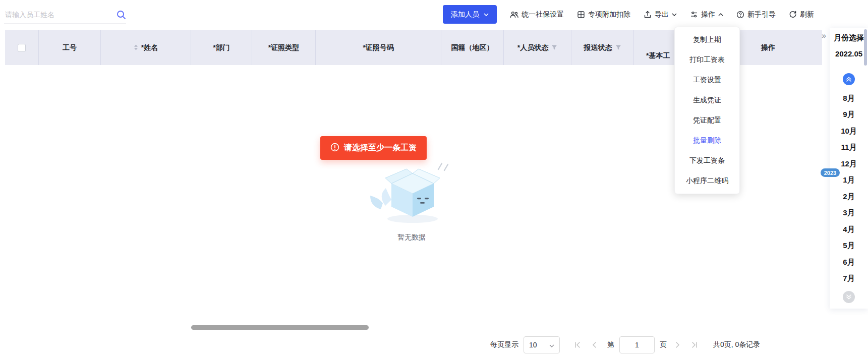 This screenshot has height=358, width=868. I want to click on certificate-type-header-label: *证照类型, so click(283, 48).